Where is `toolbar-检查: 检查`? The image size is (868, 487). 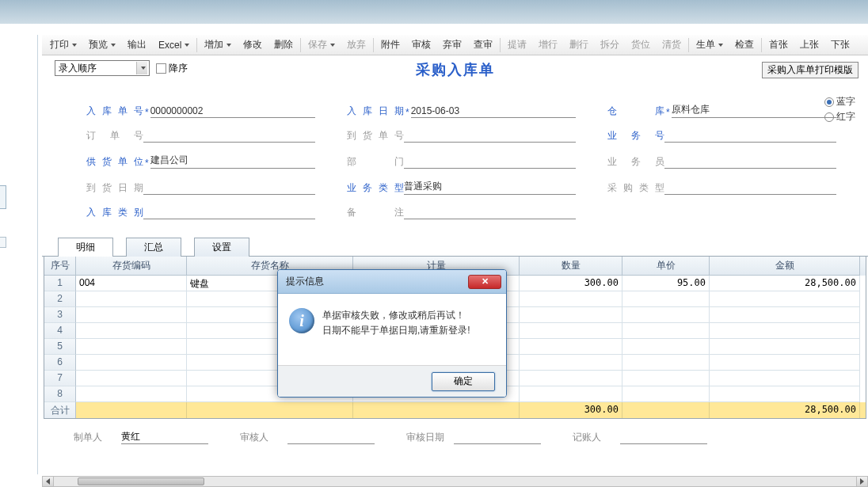
toolbar-检查: 检查 is located at coordinates (744, 44).